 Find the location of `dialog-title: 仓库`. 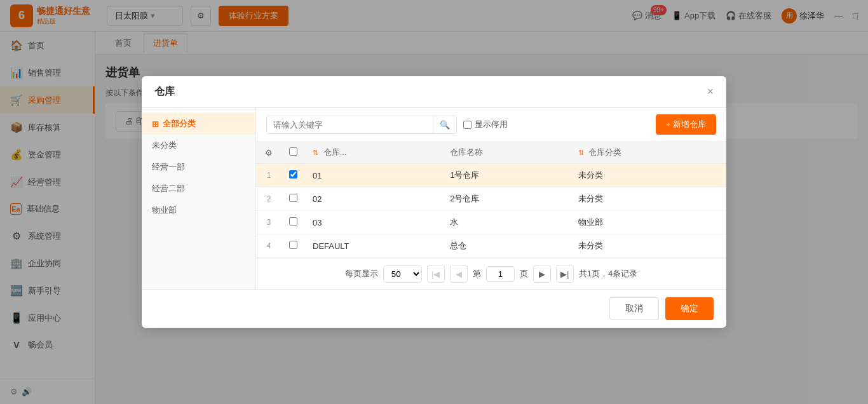

dialog-title: 仓库 is located at coordinates (165, 91).